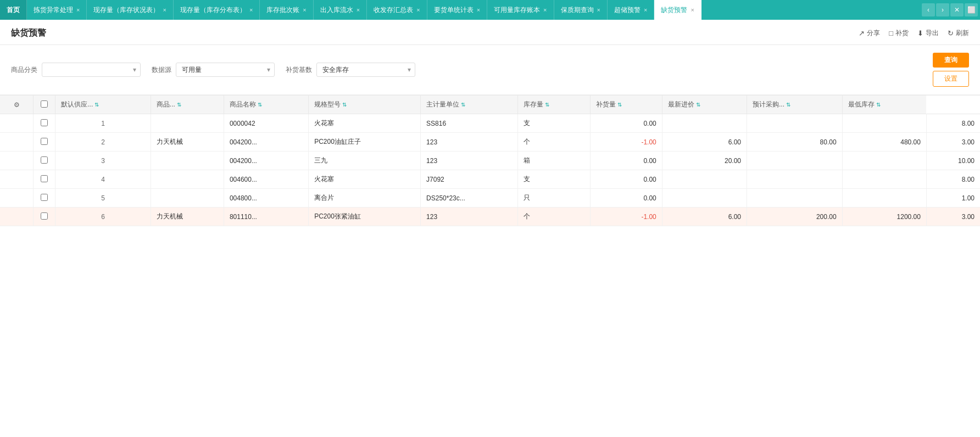 The height and width of the screenshot is (437, 980). What do you see at coordinates (44, 105) in the screenshot?
I see `th-checkbox` at bounding box center [44, 105].